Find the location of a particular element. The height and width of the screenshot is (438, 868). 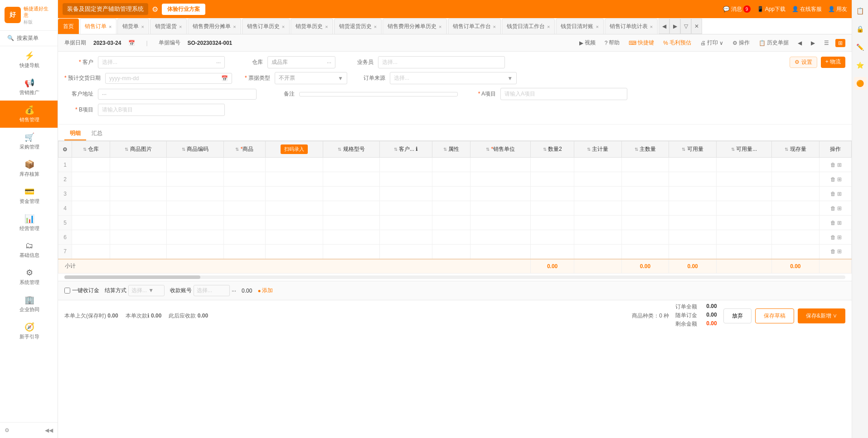

project-a-input: 请输入A项目 is located at coordinates (564, 94).